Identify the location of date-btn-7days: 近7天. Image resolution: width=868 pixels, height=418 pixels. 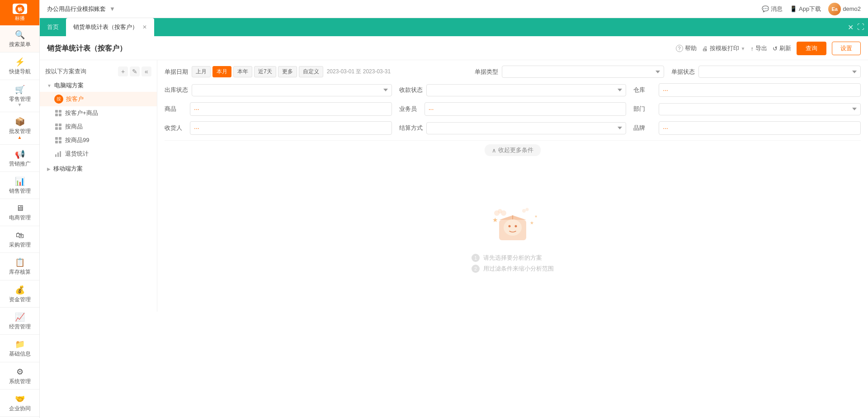
(265, 71).